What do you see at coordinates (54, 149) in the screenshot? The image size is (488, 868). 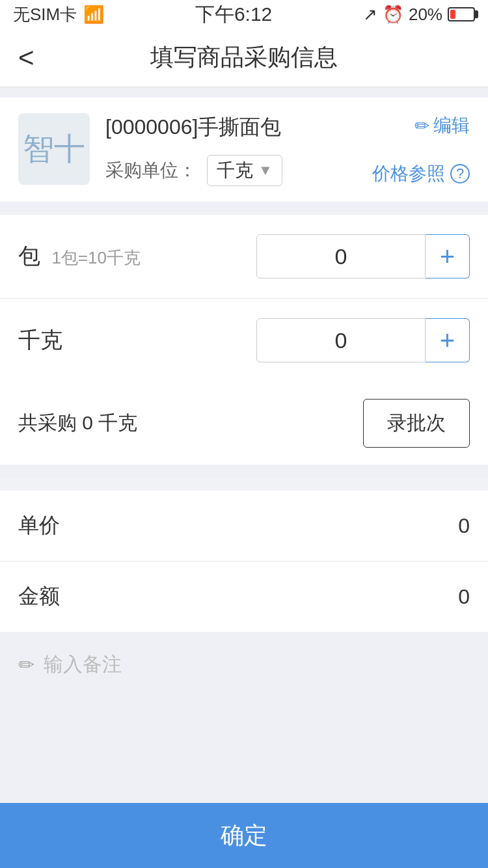 I see `product-thumbnail: 智十` at bounding box center [54, 149].